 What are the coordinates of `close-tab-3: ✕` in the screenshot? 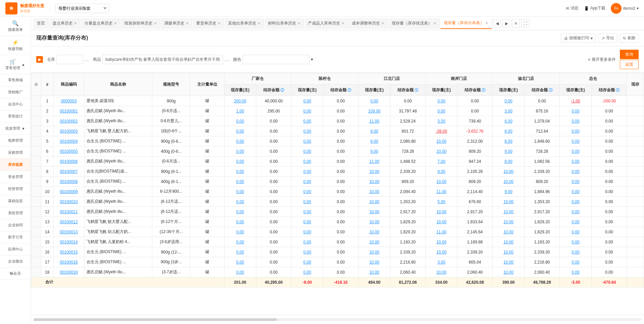 It's located at (155, 24).